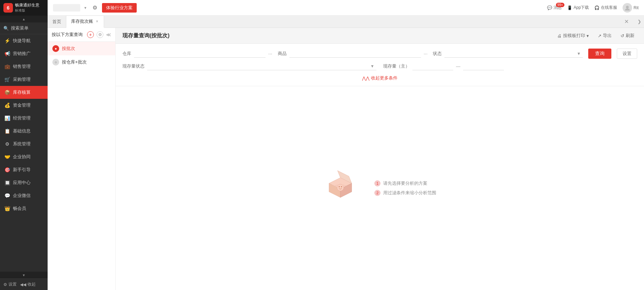 This screenshot has height=290, width=644. I want to click on warehouse-more-icon: ···, so click(270, 54).